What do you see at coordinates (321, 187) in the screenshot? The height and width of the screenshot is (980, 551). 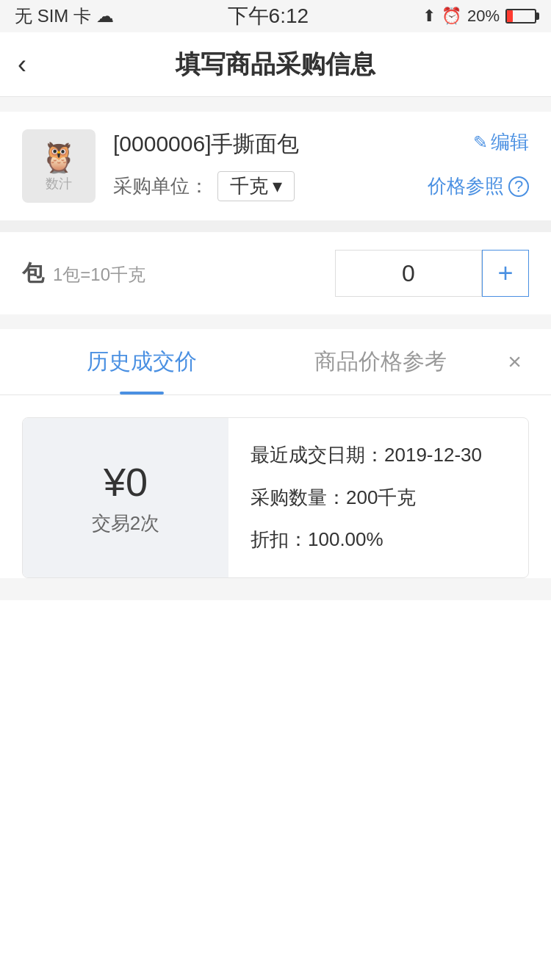 I see `product-second-row: 采购单位： 千克 ▾ 价格参照 ?` at bounding box center [321, 187].